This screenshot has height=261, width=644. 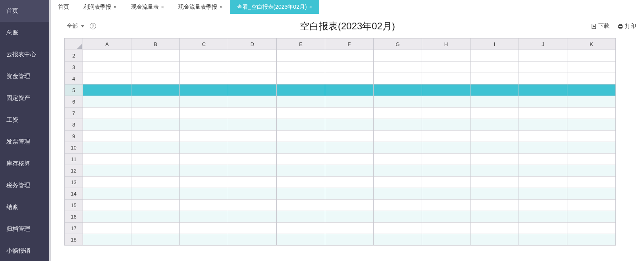 What do you see at coordinates (25, 229) in the screenshot?
I see `sidebar-item-archive: 归档管理` at bounding box center [25, 229].